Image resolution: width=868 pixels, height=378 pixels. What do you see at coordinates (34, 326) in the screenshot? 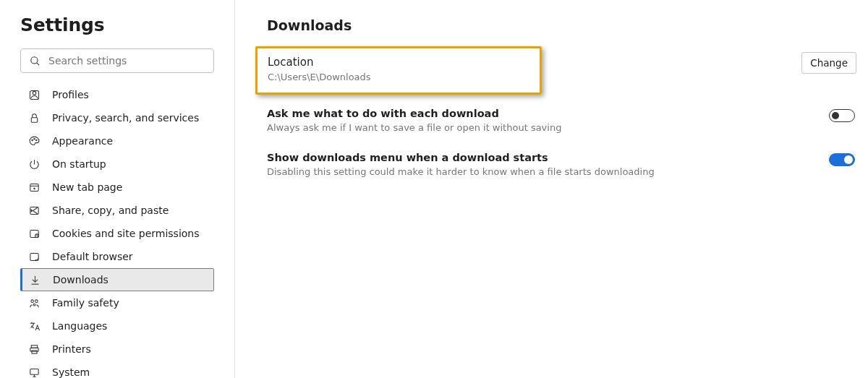
I see `language-icon` at bounding box center [34, 326].